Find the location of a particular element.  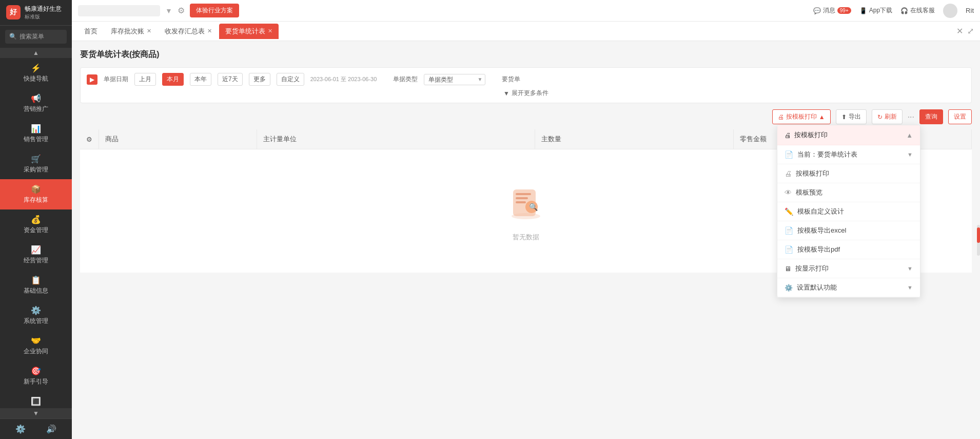

tab-close-order: ✕ is located at coordinates (270, 31).